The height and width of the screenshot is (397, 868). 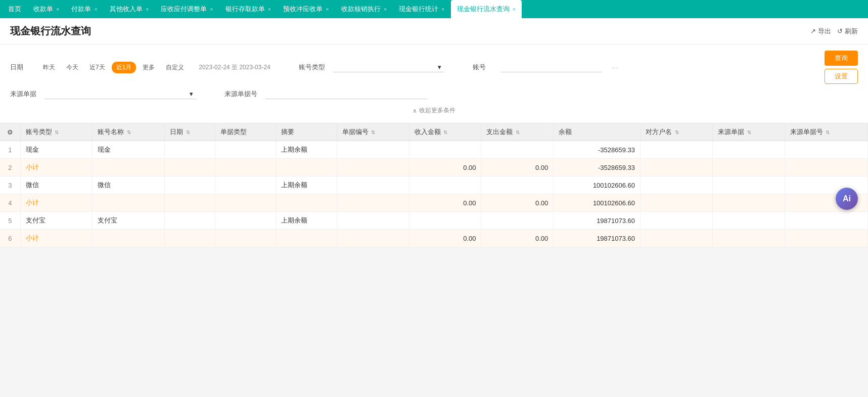 I want to click on source-doc-select: ▾, so click(x=120, y=94).